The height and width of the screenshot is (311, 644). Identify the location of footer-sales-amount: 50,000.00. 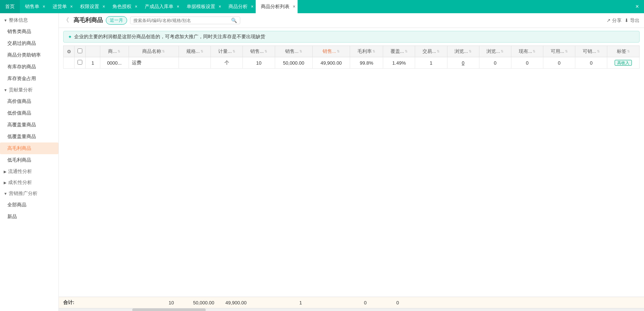
(204, 303).